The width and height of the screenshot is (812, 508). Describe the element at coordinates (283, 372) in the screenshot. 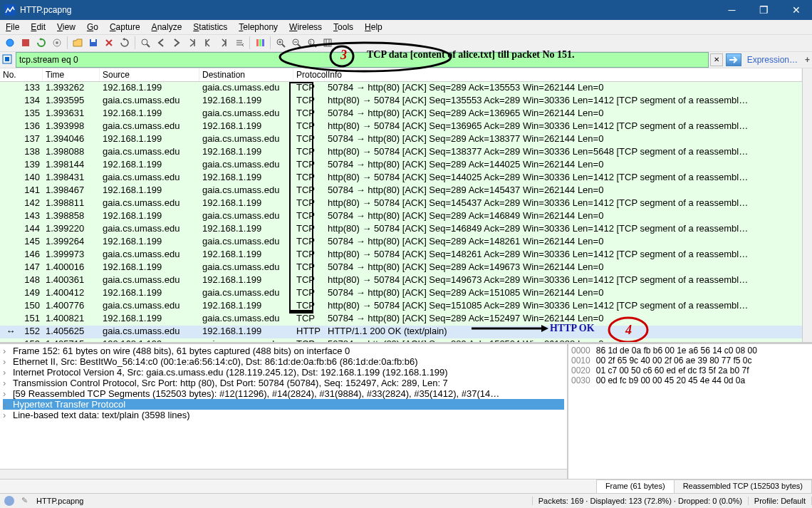

I see `detail-line: Internet Protocol Version 4, Src: gaia.c…` at that location.